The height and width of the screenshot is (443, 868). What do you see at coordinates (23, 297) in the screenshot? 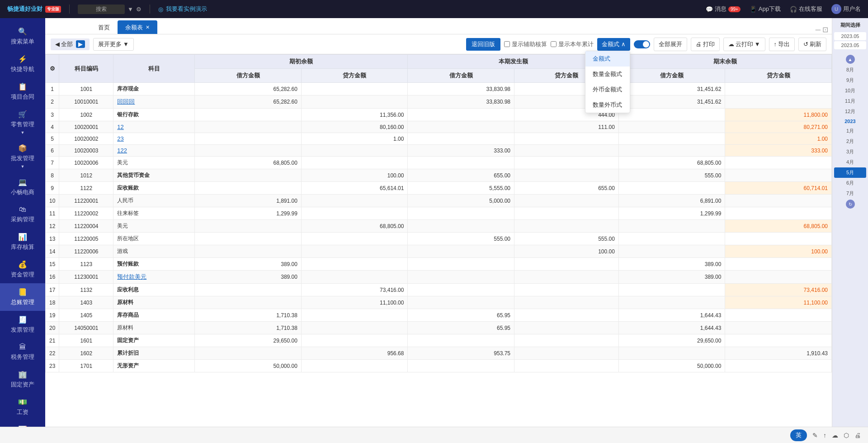
I see `sidebar-item-ledger: 📒 总账管理` at bounding box center [23, 297].